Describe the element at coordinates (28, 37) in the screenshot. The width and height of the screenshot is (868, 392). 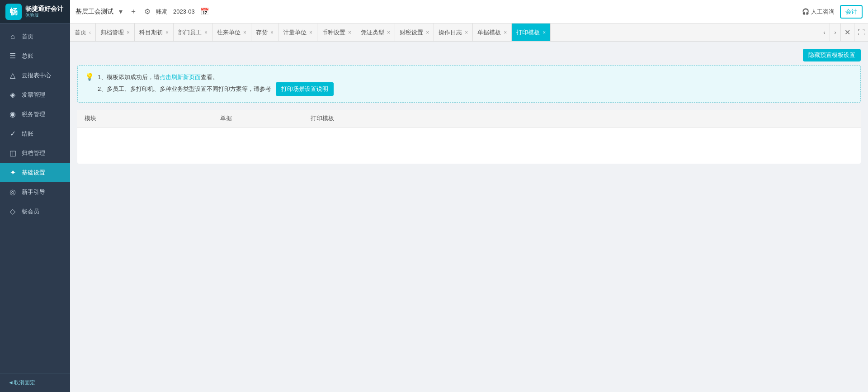
I see `nav-label-home: 首页` at that location.